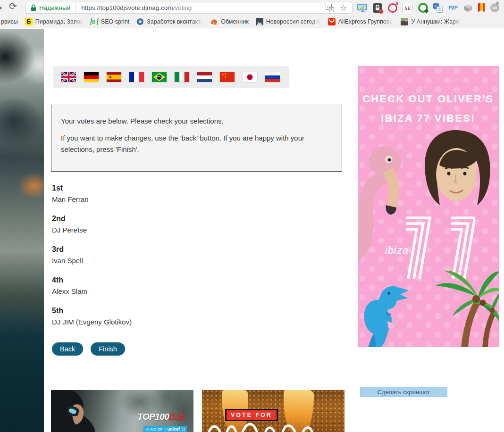 Image resolution: width=504 pixels, height=432 pixels. I want to click on bookmark-aliexpress: AliExpress Групповы, so click(361, 22).